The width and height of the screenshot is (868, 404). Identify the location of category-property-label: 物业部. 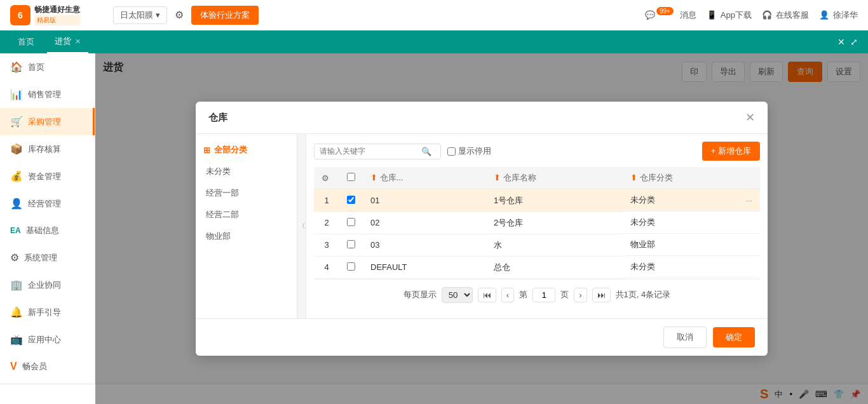
(219, 236).